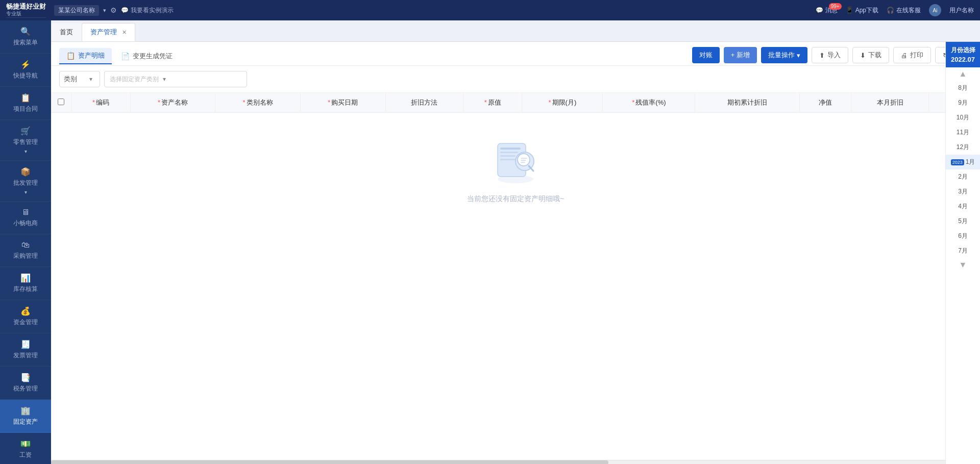 This screenshot has width=980, height=464. What do you see at coordinates (26, 316) in the screenshot?
I see `sidebar-item-capital: 💰 资金管理` at bounding box center [26, 316].